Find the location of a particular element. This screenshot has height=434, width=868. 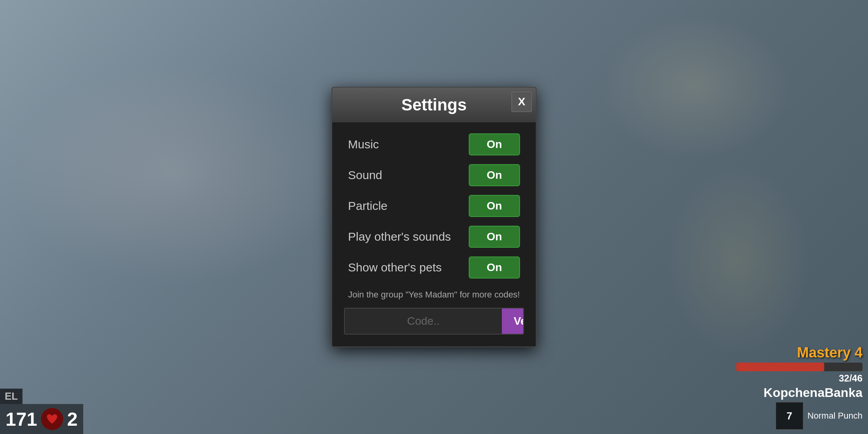

particle-label: Particle is located at coordinates (368, 206).